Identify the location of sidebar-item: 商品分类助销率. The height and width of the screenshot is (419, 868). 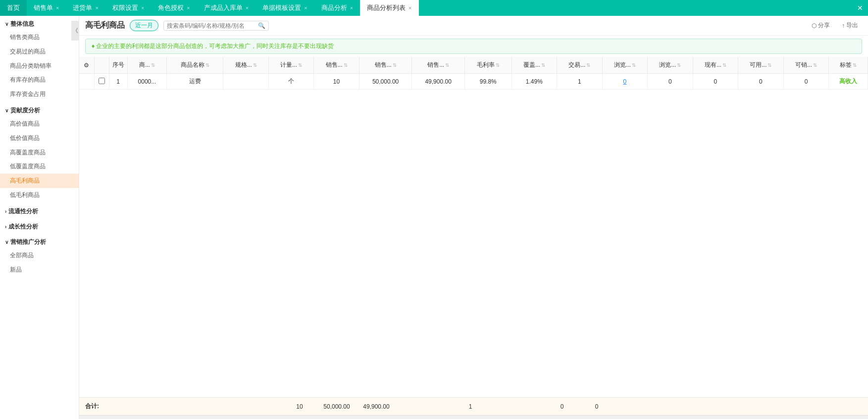
(40, 66).